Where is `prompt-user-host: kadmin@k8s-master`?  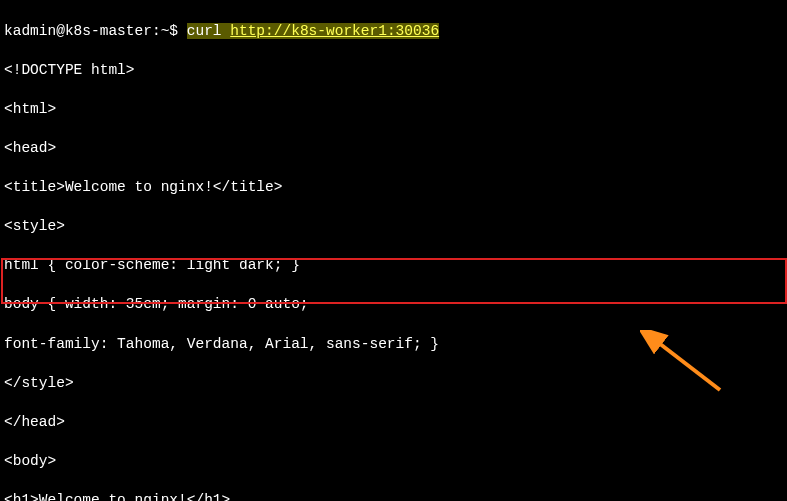
prompt-user-host: kadmin@k8s-master is located at coordinates (78, 31).